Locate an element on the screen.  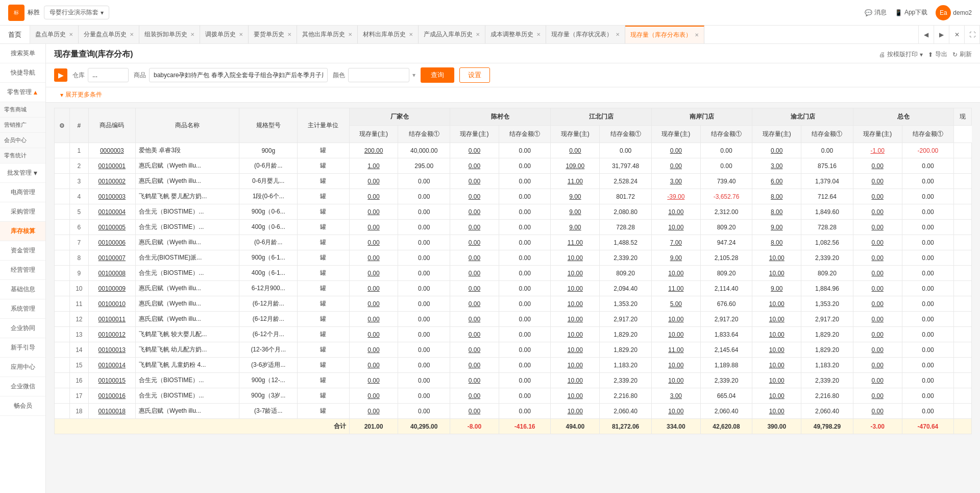
tab-home: 首页 is located at coordinates (15, 35).